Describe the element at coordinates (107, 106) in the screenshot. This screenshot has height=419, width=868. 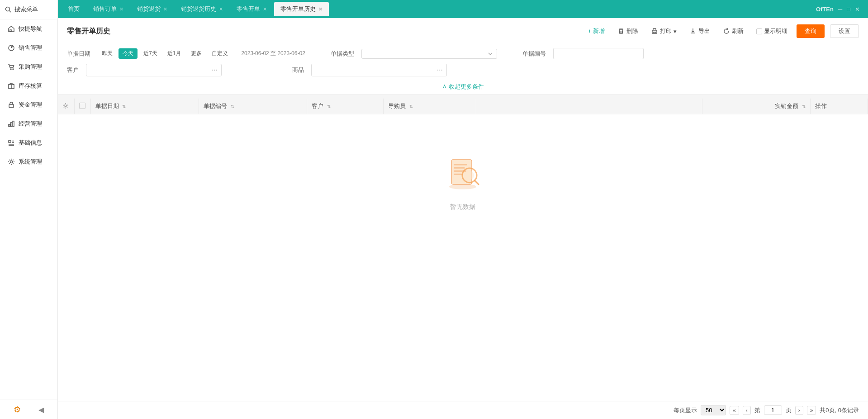
I see `th-doc-date-label: 单据日期` at that location.